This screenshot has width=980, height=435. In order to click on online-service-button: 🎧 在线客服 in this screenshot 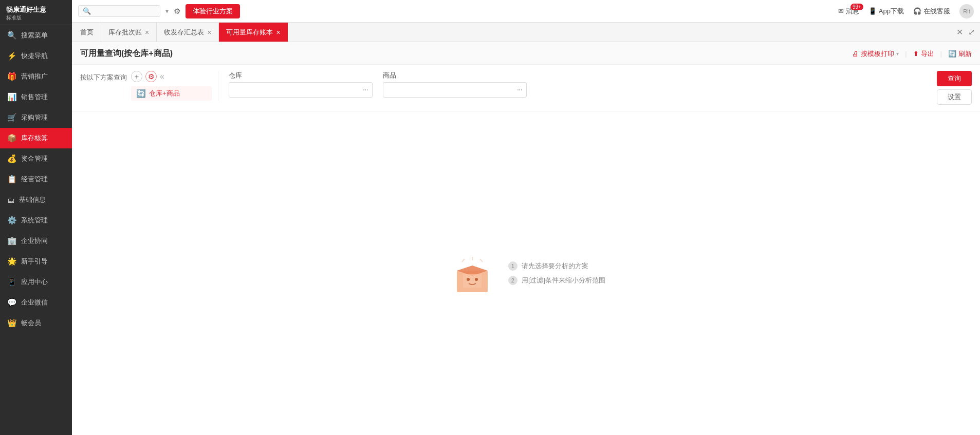, I will do `click(932, 11)`.